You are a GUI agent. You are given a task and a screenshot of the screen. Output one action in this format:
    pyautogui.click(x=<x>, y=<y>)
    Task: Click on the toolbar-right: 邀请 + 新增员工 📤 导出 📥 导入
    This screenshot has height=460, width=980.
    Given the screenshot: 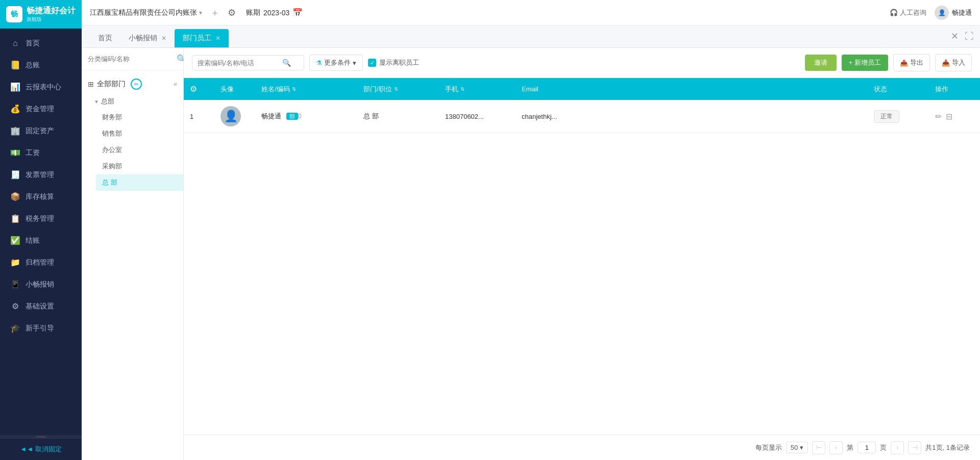 What is the action you would take?
    pyautogui.click(x=888, y=63)
    